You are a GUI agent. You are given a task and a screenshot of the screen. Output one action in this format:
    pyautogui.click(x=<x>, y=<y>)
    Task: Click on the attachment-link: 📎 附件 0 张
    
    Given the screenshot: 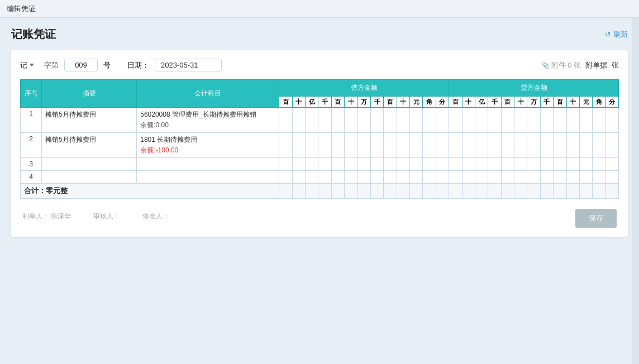 What is the action you would take?
    pyautogui.click(x=561, y=65)
    